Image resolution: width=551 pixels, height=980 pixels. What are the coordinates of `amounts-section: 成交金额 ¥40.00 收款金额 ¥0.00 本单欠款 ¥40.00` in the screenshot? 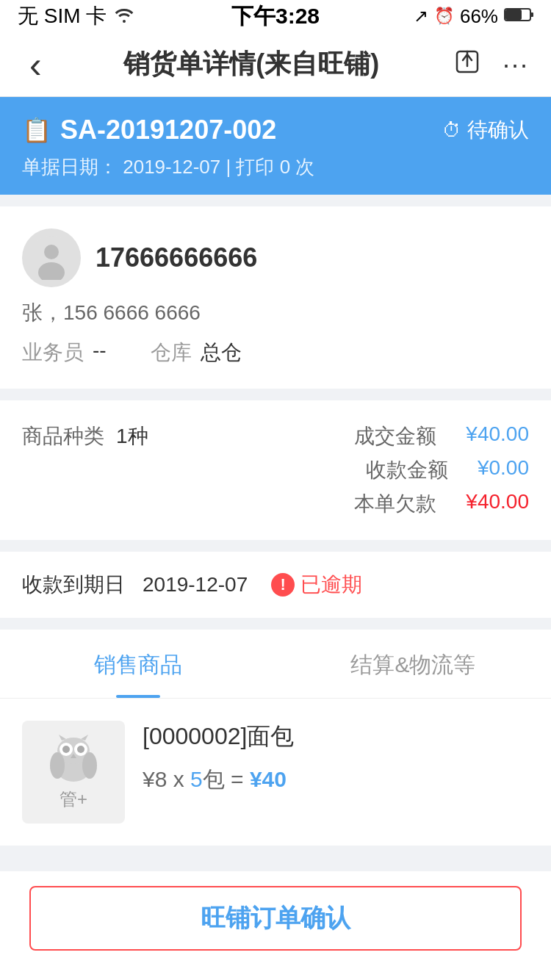 It's located at (442, 470).